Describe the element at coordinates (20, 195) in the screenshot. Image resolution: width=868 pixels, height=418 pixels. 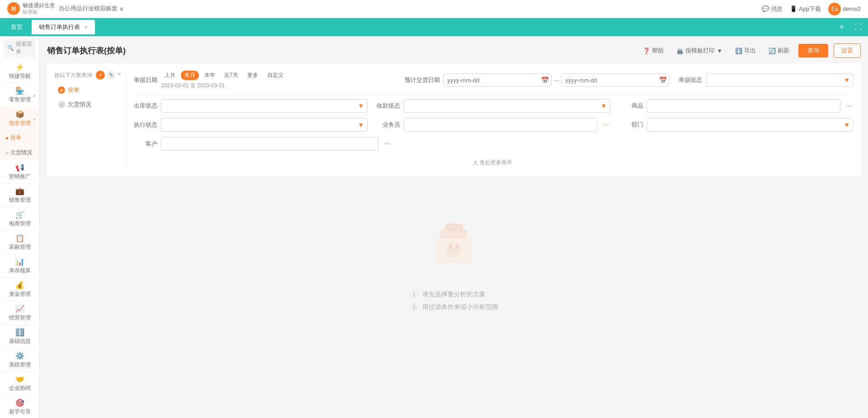
I see `sidebar-item-sales: 💼 销售管理` at that location.